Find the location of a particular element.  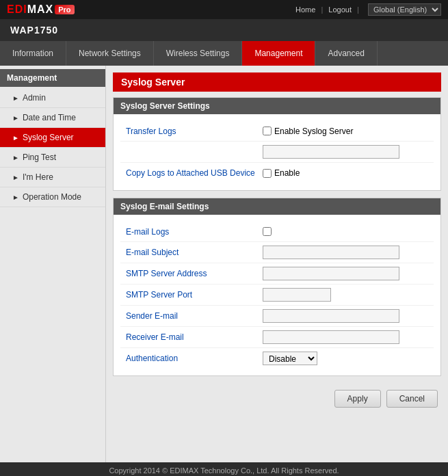

smtp-address-input is located at coordinates (331, 274).